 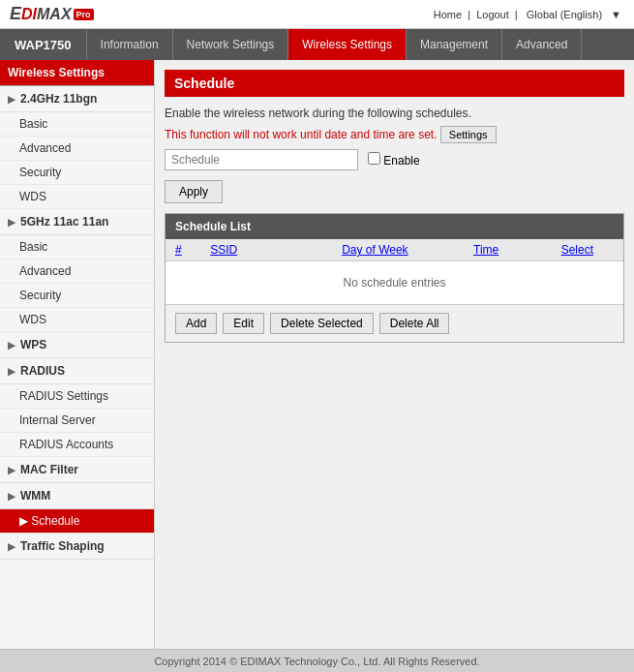 What do you see at coordinates (317, 15) in the screenshot?
I see `top-bar: EDIMAXPro Home | Logout | Global (Englis…` at bounding box center [317, 15].